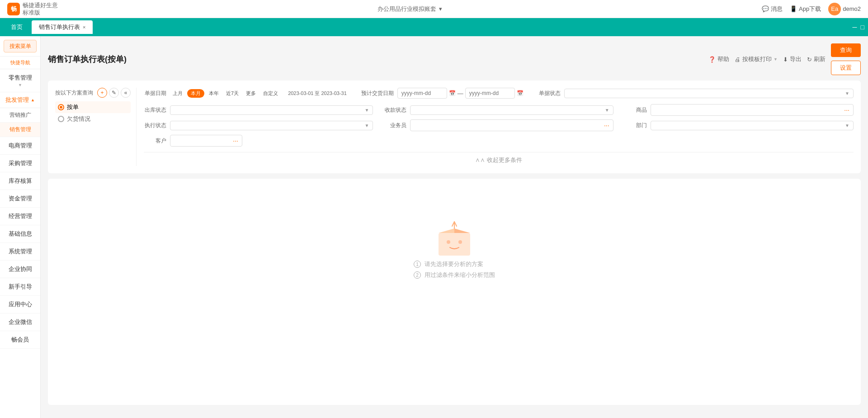  Describe the element at coordinates (155, 110) in the screenshot. I see `delivery-status-label: 出库状态` at that location.